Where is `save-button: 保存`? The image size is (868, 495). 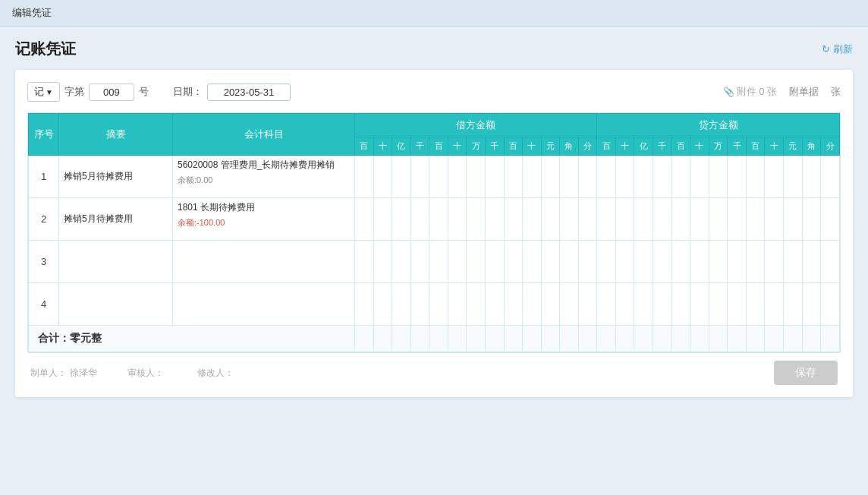
save-button: 保存 is located at coordinates (806, 373).